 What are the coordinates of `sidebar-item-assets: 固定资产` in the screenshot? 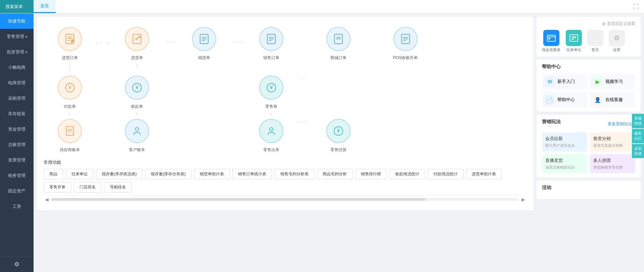 It's located at (17, 191).